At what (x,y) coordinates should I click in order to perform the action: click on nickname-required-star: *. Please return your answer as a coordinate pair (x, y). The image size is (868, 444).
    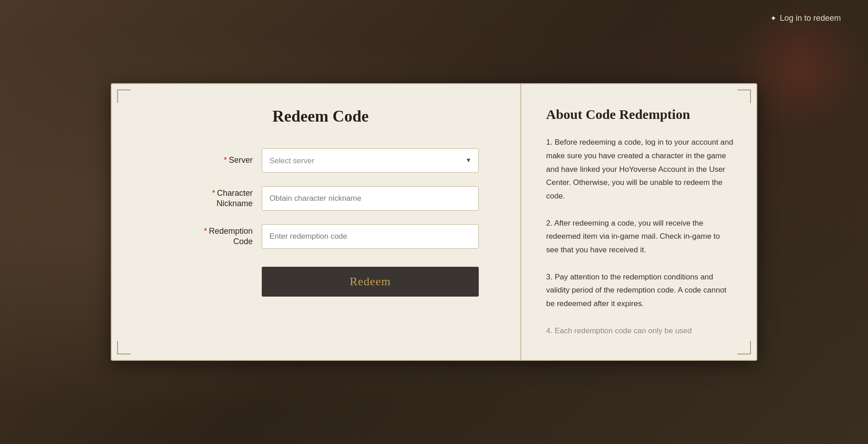
    Looking at the image, I should click on (213, 193).